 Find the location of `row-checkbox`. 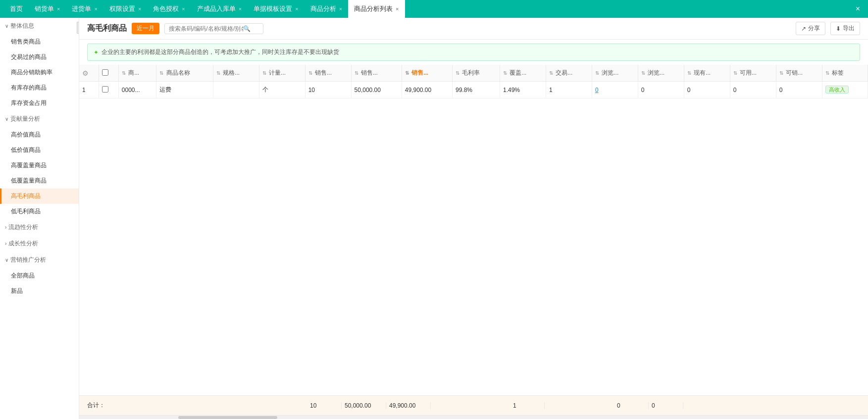

row-checkbox is located at coordinates (105, 89).